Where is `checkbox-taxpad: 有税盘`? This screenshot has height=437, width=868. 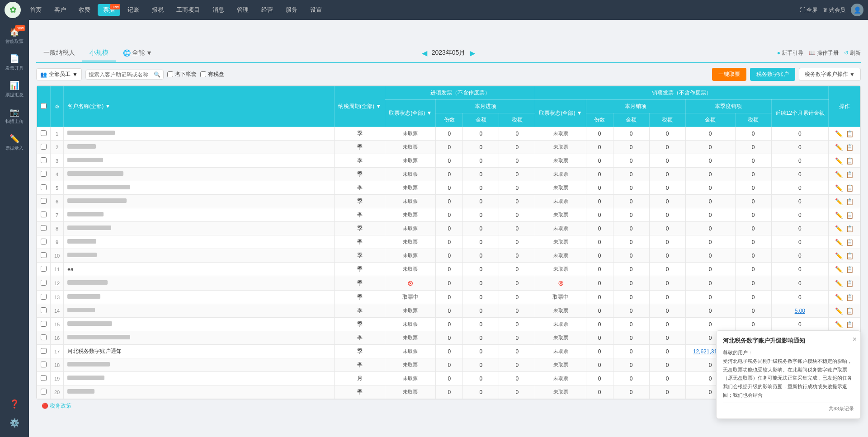
checkbox-taxpad: 有税盘 is located at coordinates (212, 74).